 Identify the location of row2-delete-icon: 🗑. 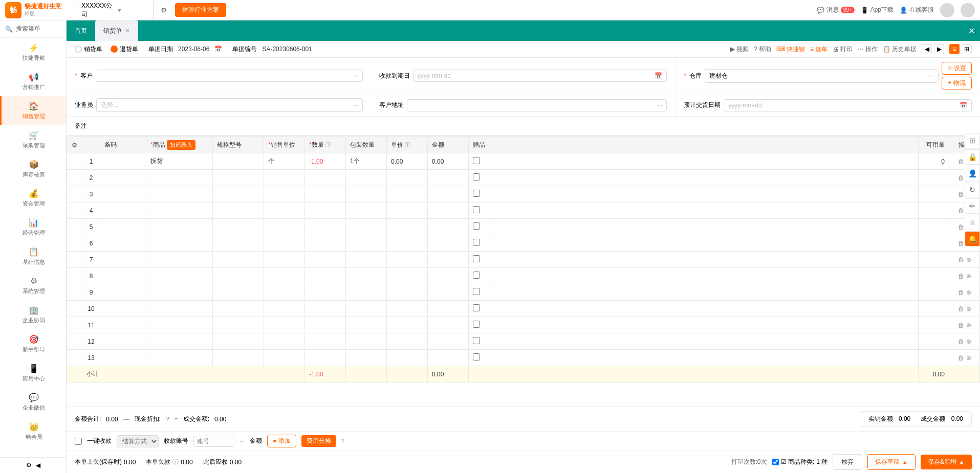
(961, 178).